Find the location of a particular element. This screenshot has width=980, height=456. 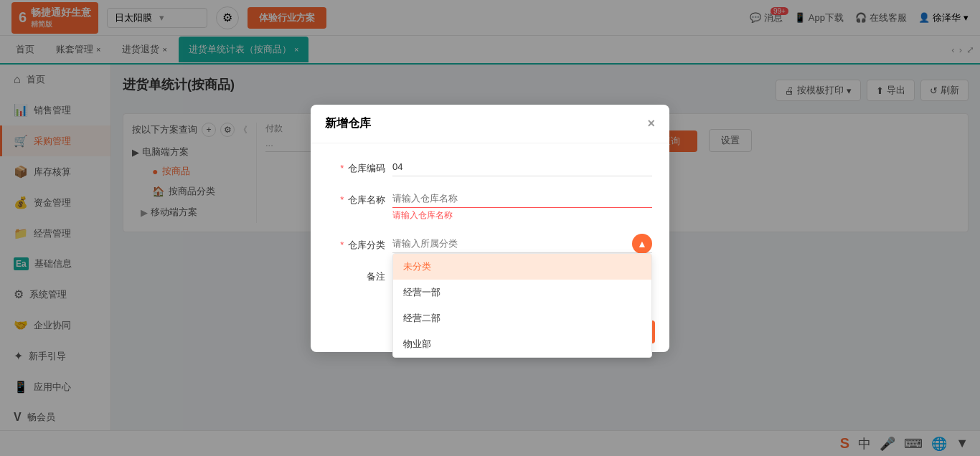

name-required-star: * is located at coordinates (341, 199).